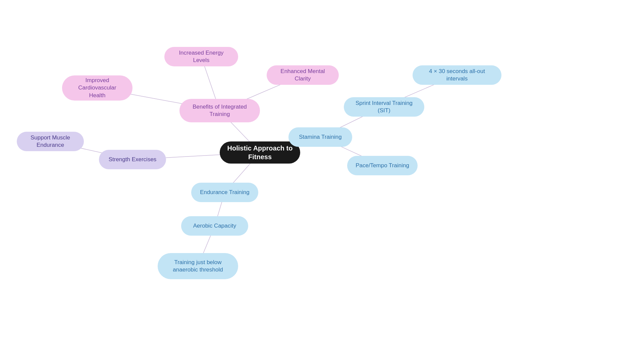 The width and height of the screenshot is (644, 363). Describe the element at coordinates (382, 166) in the screenshot. I see `pace-node: Pace/Tempo Training` at that location.